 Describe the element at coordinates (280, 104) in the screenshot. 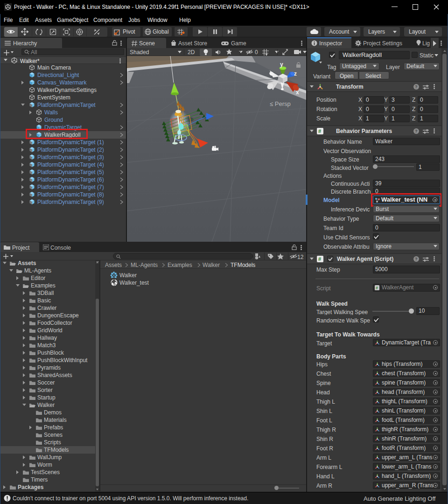

I see `svg-text: ≤ Persp` at that location.